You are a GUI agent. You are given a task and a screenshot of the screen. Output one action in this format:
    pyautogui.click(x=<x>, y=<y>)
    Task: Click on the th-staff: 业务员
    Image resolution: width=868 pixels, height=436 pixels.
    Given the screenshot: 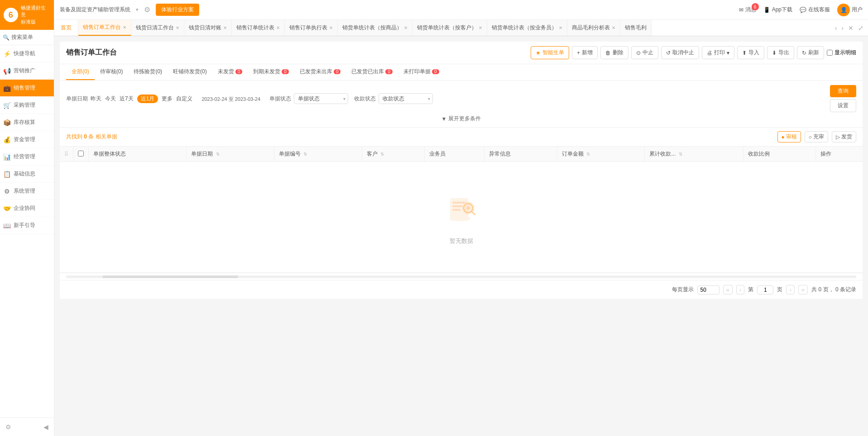 What is the action you would take?
    pyautogui.click(x=455, y=154)
    